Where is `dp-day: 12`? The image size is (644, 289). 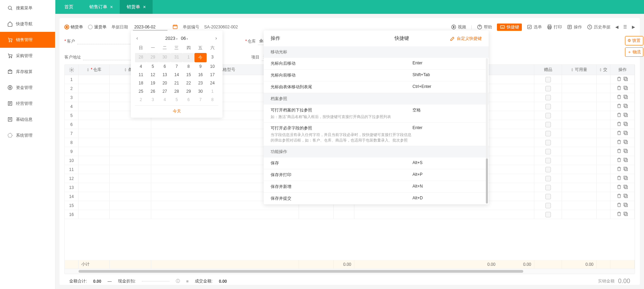 dp-day: 12 is located at coordinates (153, 75).